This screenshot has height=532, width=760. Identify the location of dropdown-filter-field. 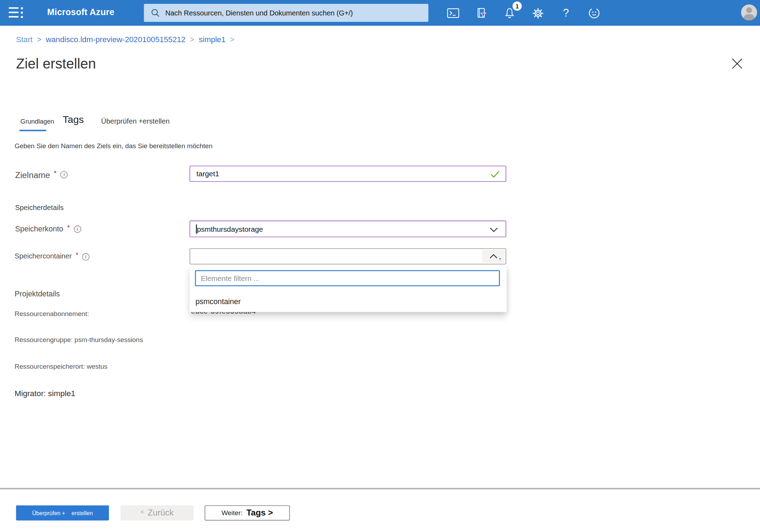
(347, 278).